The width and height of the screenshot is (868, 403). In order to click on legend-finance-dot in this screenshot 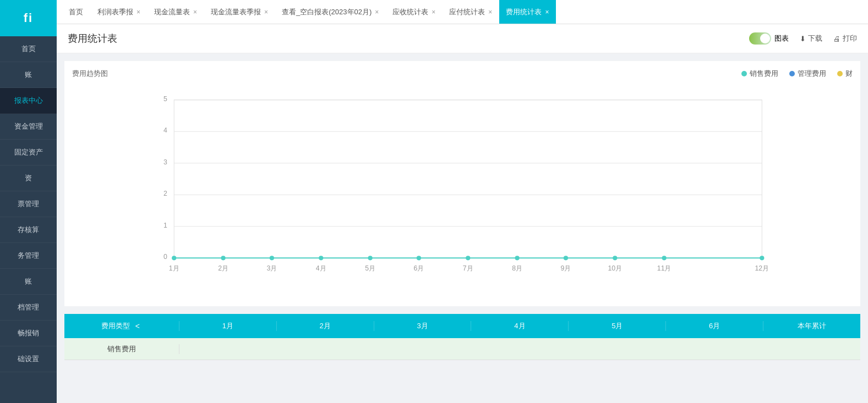, I will do `click(840, 74)`.